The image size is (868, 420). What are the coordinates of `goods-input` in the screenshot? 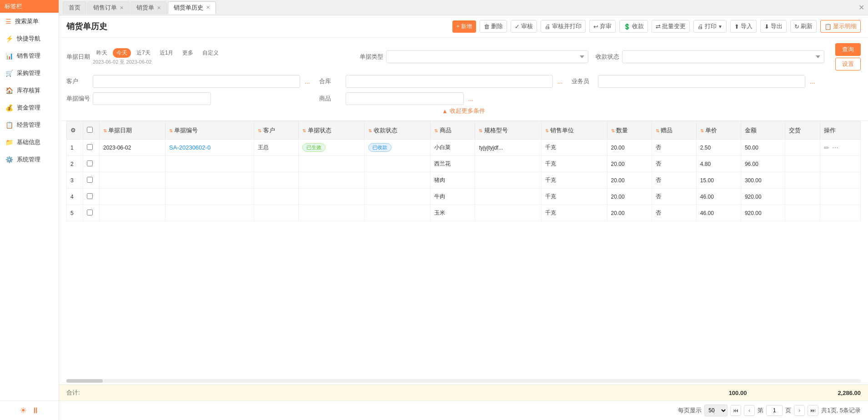 It's located at (405, 99).